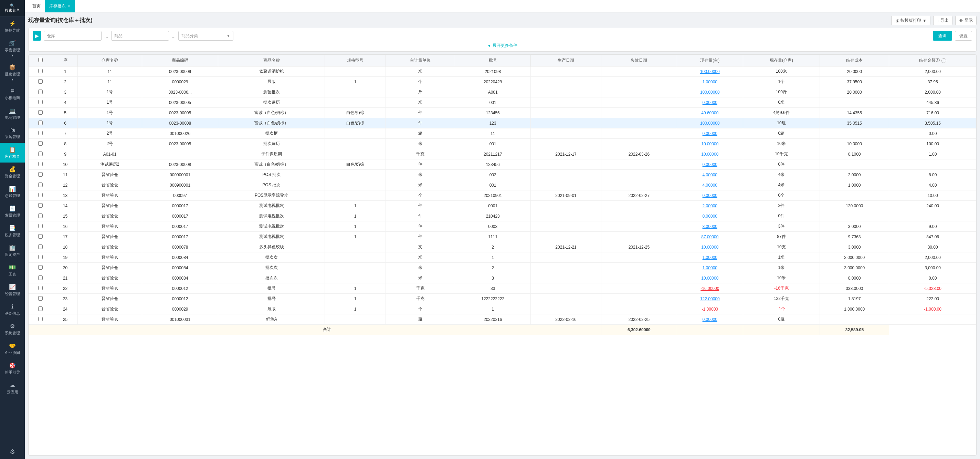 The width and height of the screenshot is (980, 459). Describe the element at coordinates (12, 290) in the screenshot. I see `sidebar-item-ops: 📈 经营管理` at that location.